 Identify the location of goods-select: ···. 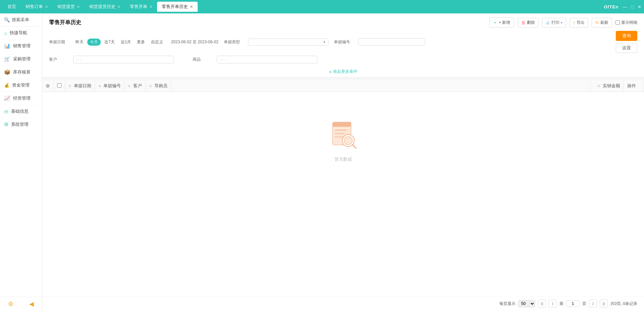
(267, 60).